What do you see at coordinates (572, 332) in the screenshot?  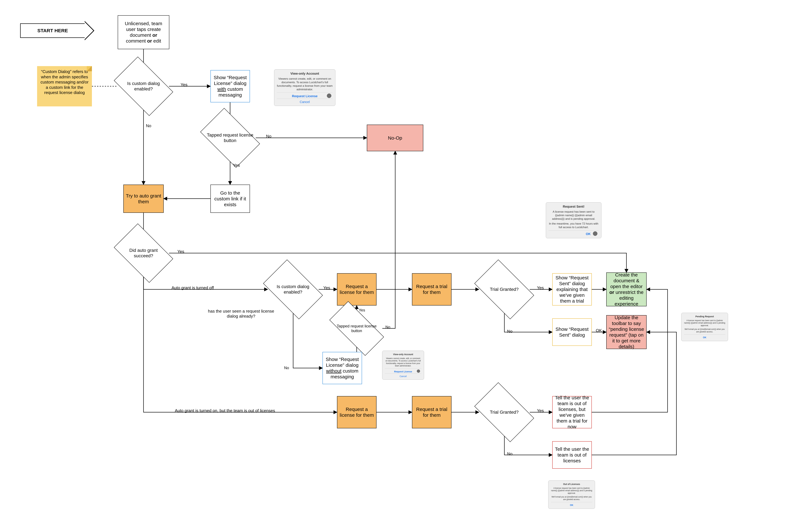 I see `show-request-sent: Show “Request Sent” dialog` at bounding box center [572, 332].